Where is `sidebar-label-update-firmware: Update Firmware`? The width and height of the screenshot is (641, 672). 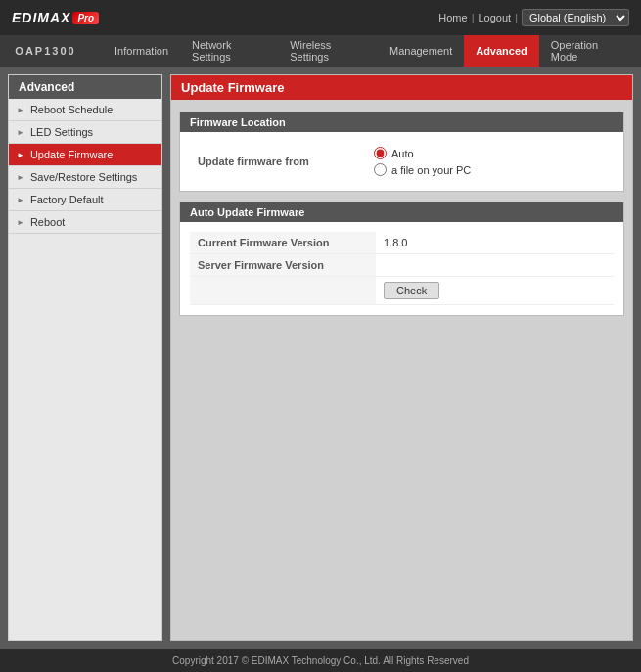
sidebar-label-update-firmware: Update Firmware is located at coordinates (71, 155).